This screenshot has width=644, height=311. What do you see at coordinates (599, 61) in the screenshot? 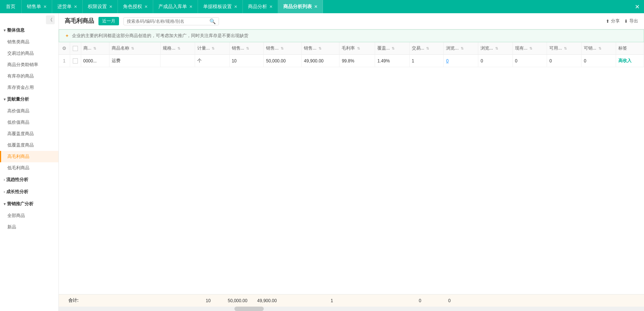
I see `row-saleable: 0` at bounding box center [599, 61].